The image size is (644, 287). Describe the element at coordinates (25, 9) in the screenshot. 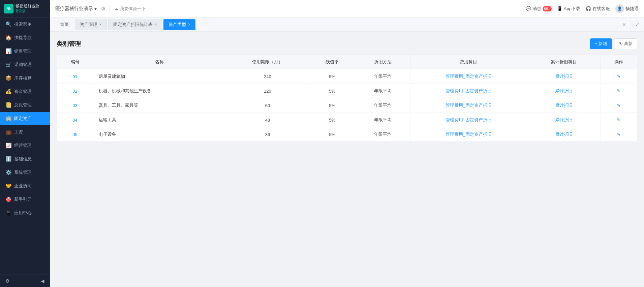

I see `sidebar-logo: 畅 畅捷通好业财 普及版` at that location.